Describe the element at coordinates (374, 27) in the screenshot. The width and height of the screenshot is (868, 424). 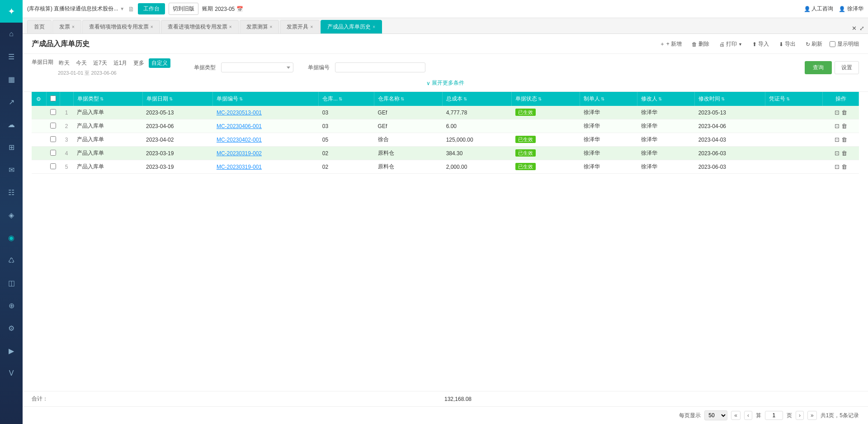
I see `tab-product-inbound-history-close: ×` at that location.